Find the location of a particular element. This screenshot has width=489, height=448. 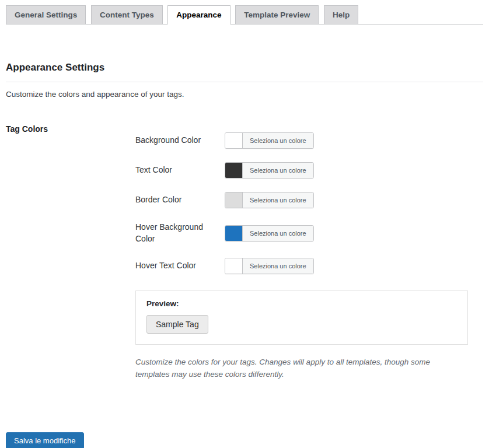

field-row-hover-background-color: Hover Background Color Seleziona un colo… is located at coordinates (309, 233).